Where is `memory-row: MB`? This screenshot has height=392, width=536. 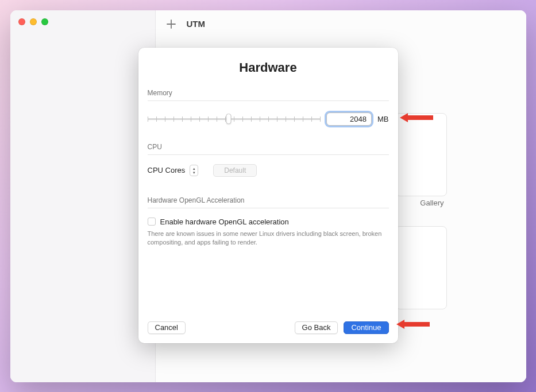 memory-row: MB is located at coordinates (268, 122).